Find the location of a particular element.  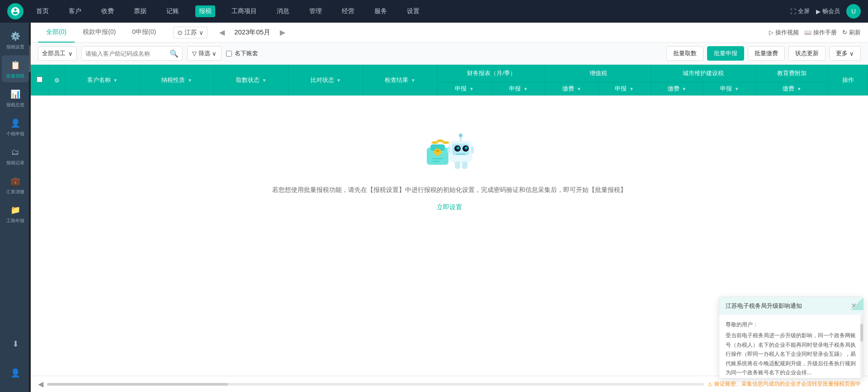

notification-greeting: 尊敬的用户： is located at coordinates (791, 325).